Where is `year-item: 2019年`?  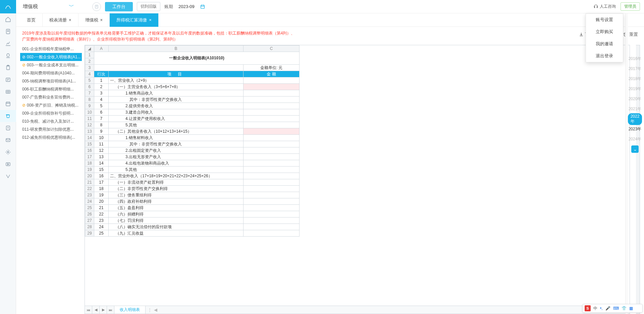 year-item: 2019年 is located at coordinates (635, 89).